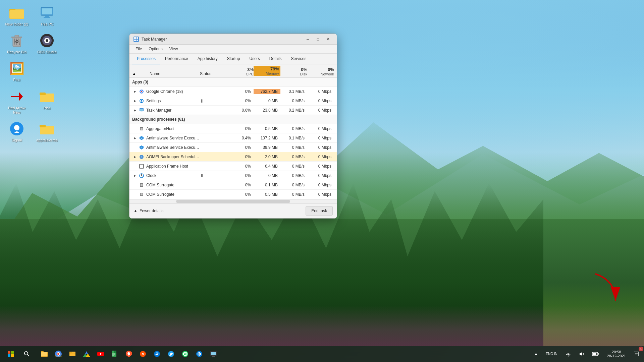 The image size is (644, 362). Describe the element at coordinates (72, 354) in the screenshot. I see `taskbar-explorer2` at that location.